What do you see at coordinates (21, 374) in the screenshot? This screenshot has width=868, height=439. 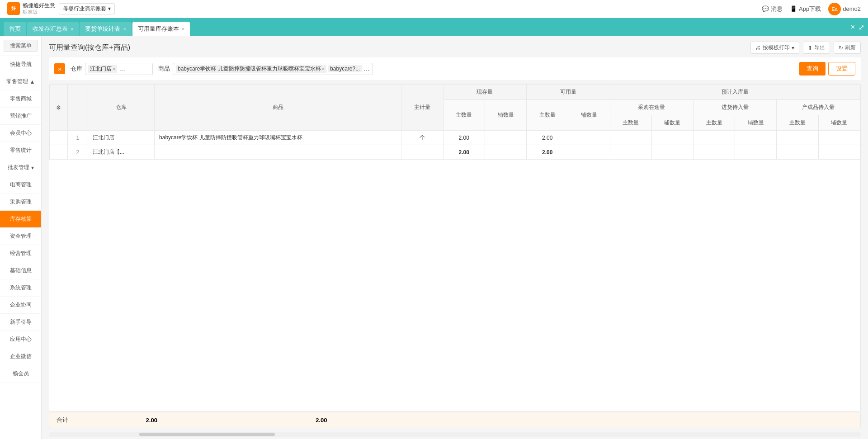 I see `sidebar-item-vip-member: 畅会员` at bounding box center [21, 374].